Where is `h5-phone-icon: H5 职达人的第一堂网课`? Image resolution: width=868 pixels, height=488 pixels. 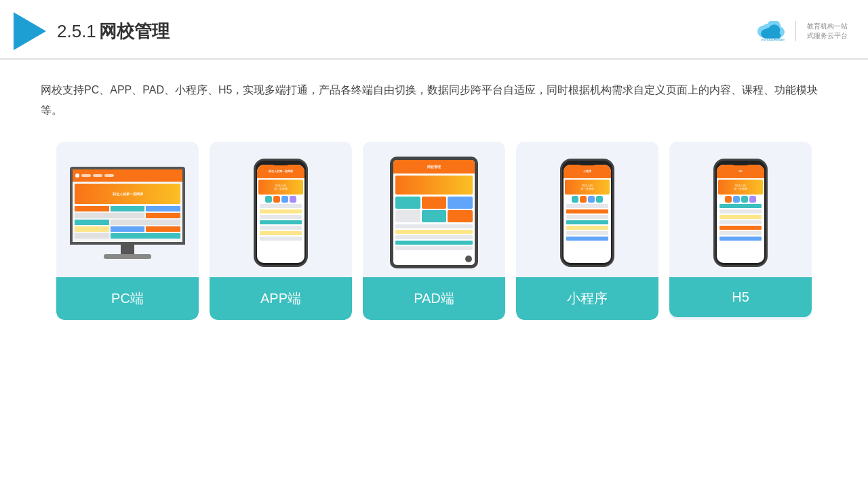 h5-phone-icon: H5 职达人的第一堂网课 is located at coordinates (741, 213).